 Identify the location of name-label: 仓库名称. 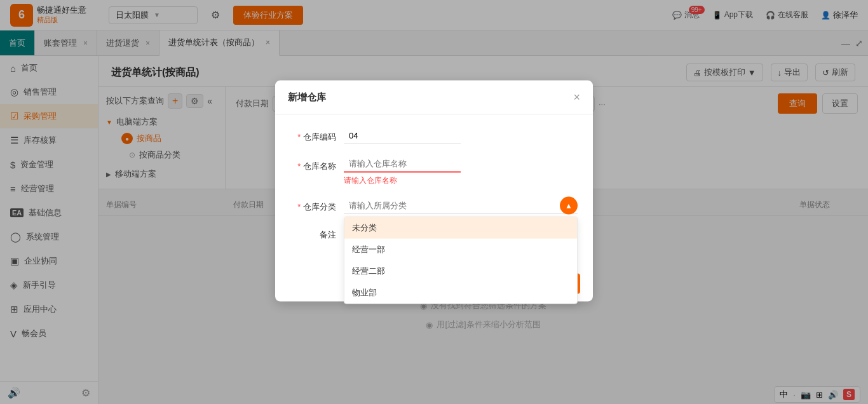
(313, 164).